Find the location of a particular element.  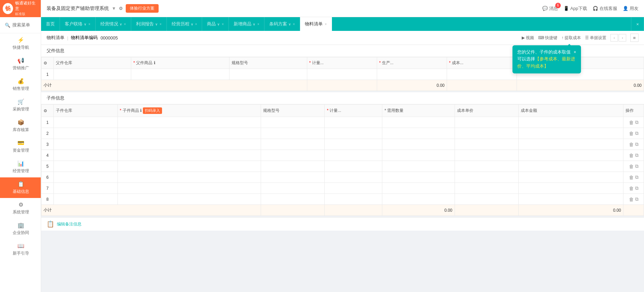

next-record-button: › is located at coordinates (622, 38).